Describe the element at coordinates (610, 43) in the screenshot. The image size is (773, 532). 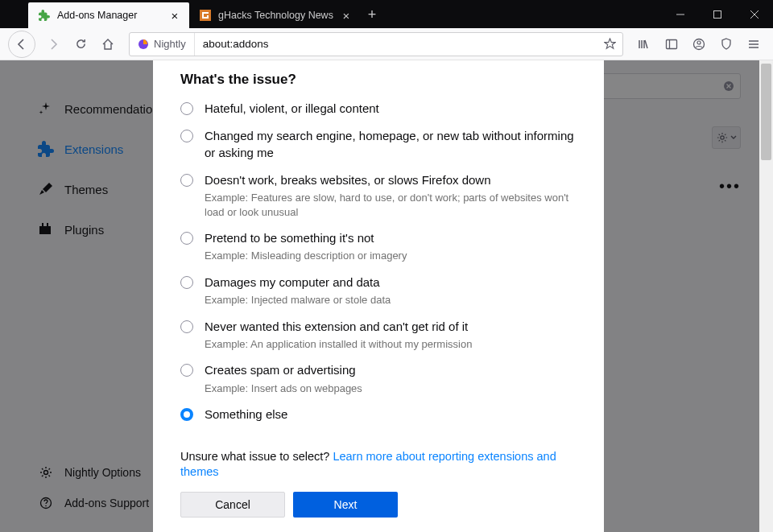
I see `bookmark-star-icon` at that location.